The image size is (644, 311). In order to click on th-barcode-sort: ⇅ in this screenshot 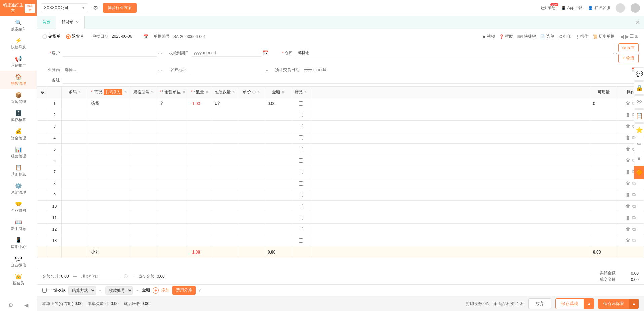, I will do `click(80, 92)`.